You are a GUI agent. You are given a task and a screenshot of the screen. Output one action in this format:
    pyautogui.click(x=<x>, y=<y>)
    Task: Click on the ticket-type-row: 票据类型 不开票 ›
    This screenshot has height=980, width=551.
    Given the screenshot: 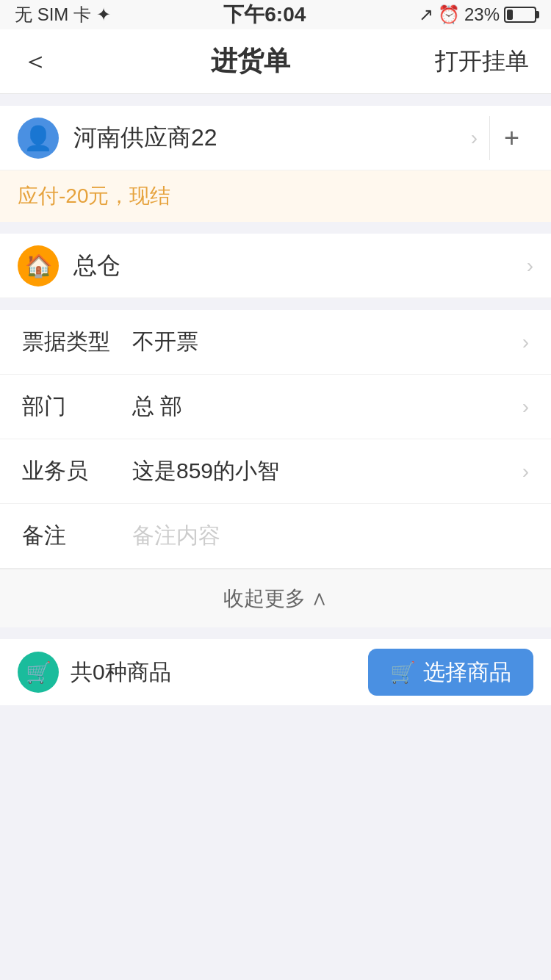 What is the action you would take?
    pyautogui.click(x=276, y=342)
    